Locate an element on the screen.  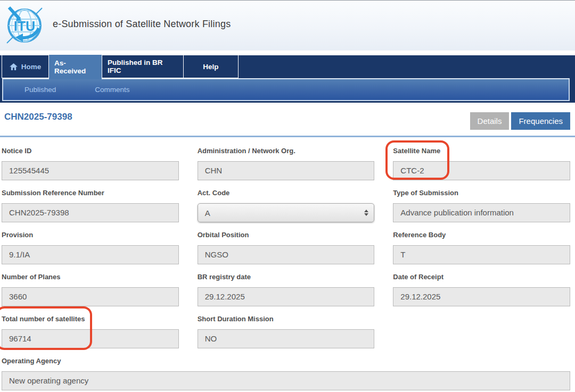
tab-help-label: Help is located at coordinates (211, 67).